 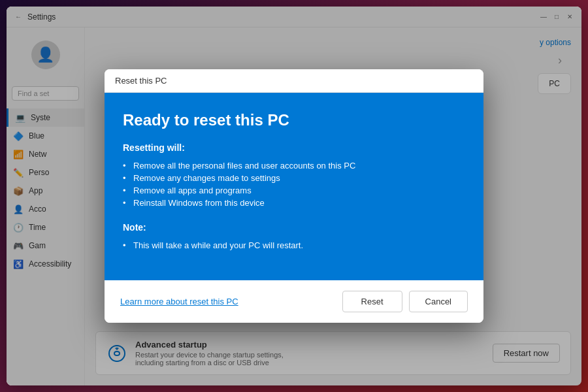 I want to click on dialog-footer: Learn more about reset this PC Reset Can…, so click(x=294, y=302).